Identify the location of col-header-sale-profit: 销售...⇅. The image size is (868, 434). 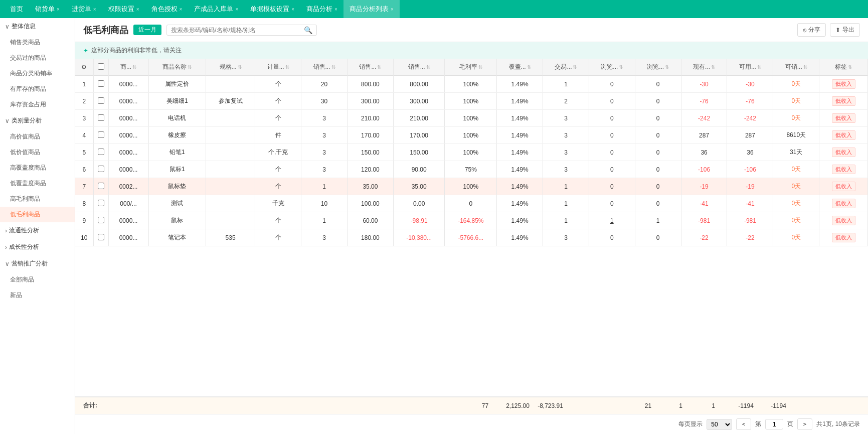
(419, 67).